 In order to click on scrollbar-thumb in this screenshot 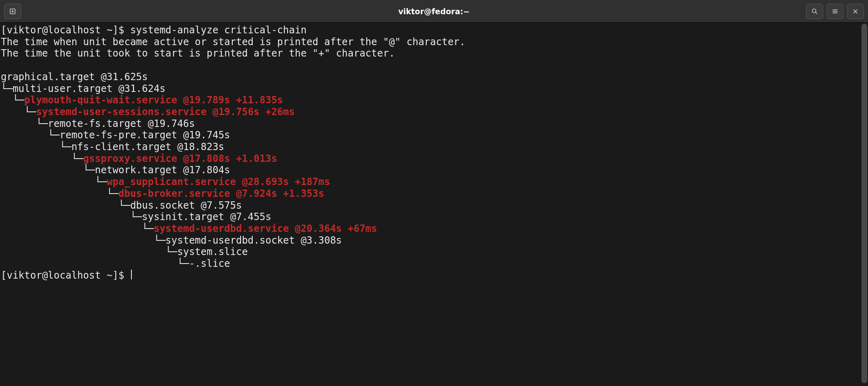, I will do `click(864, 203)`.